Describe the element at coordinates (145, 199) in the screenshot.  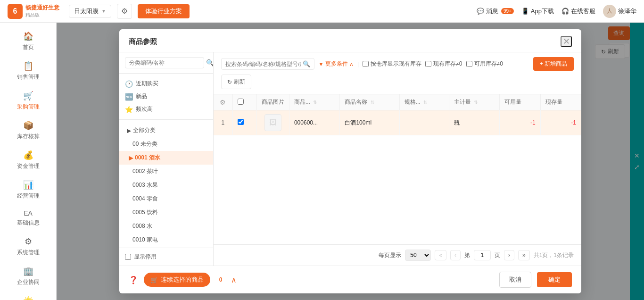
I see `cat-0004-label: 0004 零食` at that location.